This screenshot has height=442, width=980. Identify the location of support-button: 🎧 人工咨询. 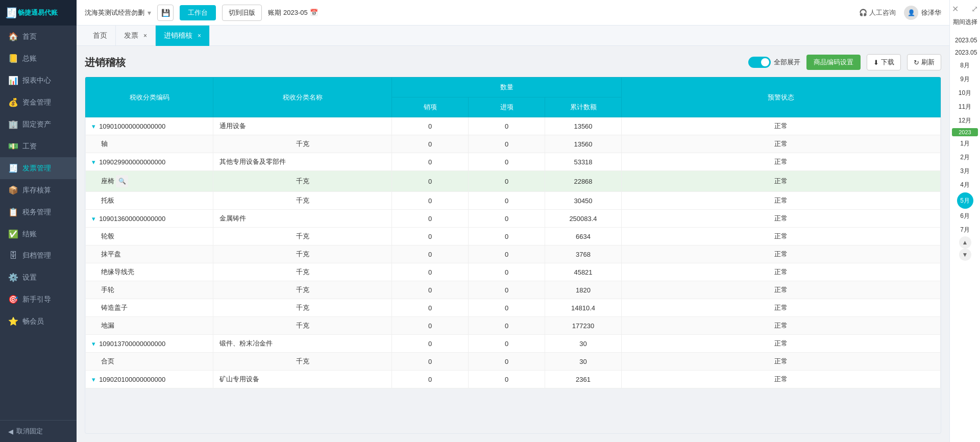
(877, 13).